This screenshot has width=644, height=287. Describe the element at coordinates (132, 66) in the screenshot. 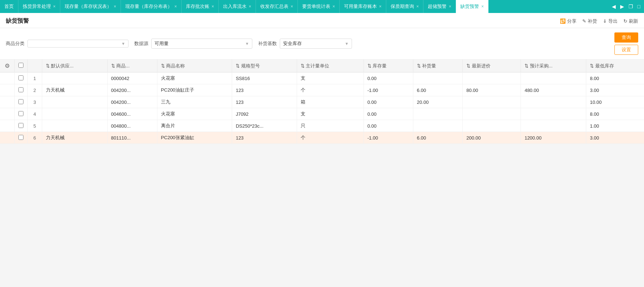

I see `th-product-code: ⇅ 商品...` at that location.